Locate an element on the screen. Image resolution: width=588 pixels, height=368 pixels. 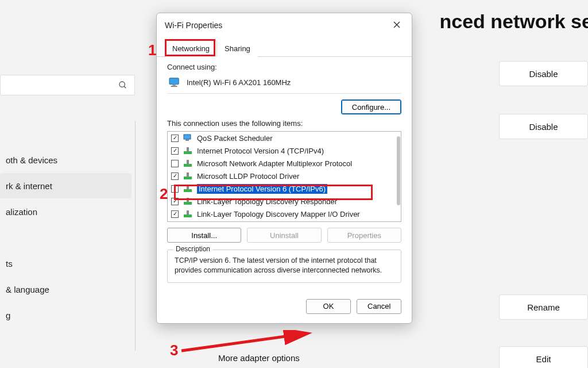
connection-items-list: ✓QoS Packet Scheduler✓Internet Protocol … is located at coordinates (284, 177).